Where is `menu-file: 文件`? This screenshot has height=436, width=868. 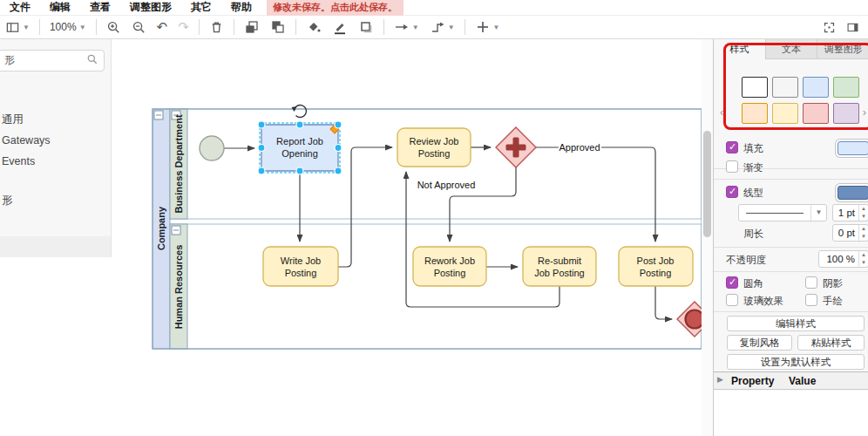 menu-file: 文件 is located at coordinates (20, 7).